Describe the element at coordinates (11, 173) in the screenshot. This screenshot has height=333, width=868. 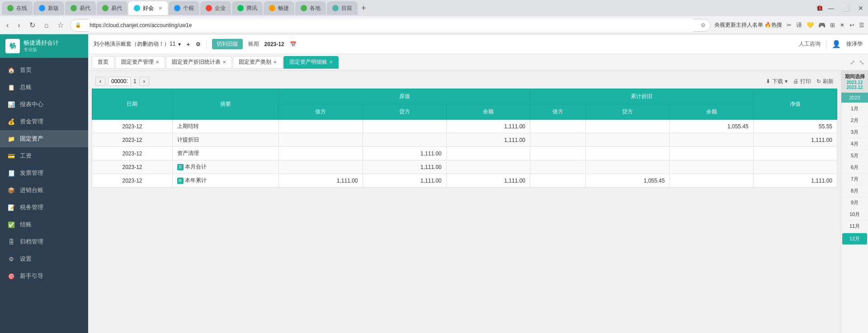
I see `invoice-icon: 🧾` at that location.